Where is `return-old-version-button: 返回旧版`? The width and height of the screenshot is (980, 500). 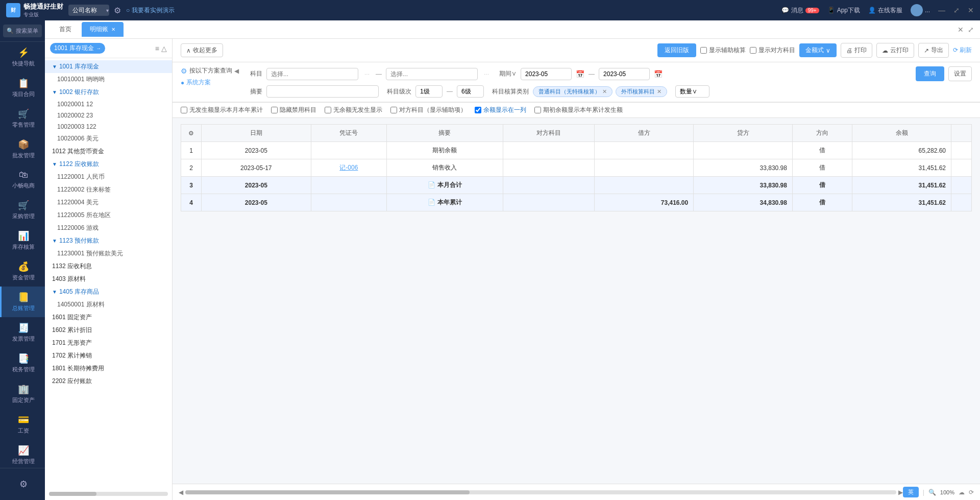
return-old-version-button: 返回旧版 is located at coordinates (677, 50).